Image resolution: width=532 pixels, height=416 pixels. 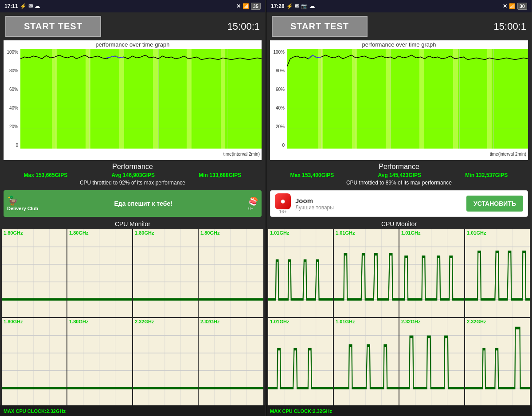 I want to click on cpu-cell-1-1: 1.80GHz, so click(x=34, y=273).